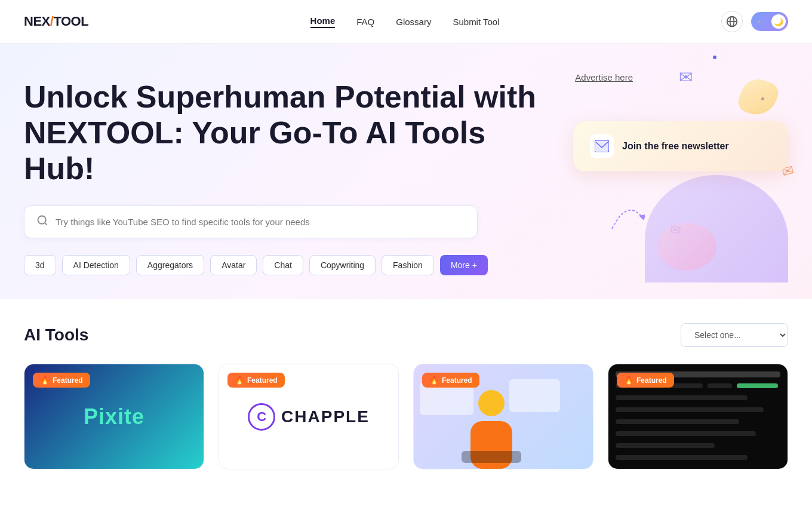 The image size is (812, 513). I want to click on fire-icon-3: 🔥, so click(434, 380).